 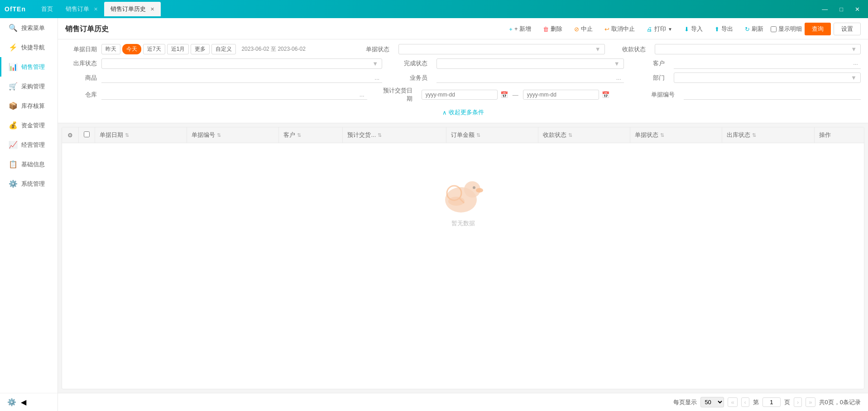 I want to click on th-checkbox, so click(x=86, y=135).